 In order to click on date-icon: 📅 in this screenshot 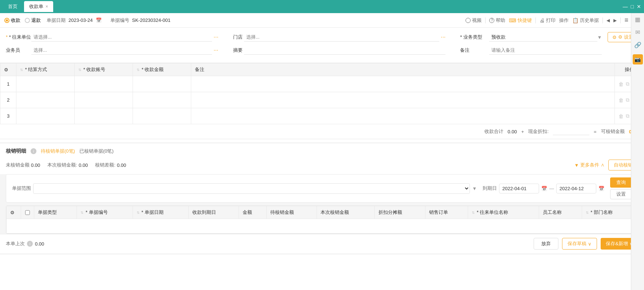, I will do `click(99, 20)`.